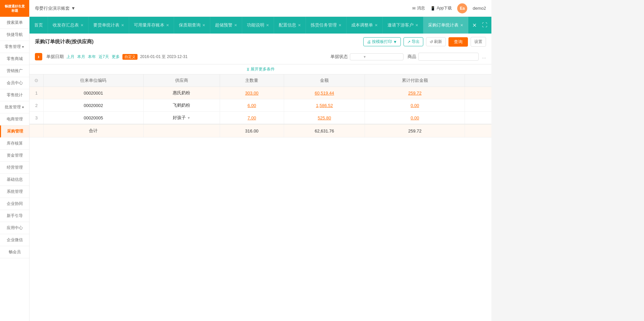  Describe the element at coordinates (479, 8) in the screenshot. I see `user-name: demo2` at that location.